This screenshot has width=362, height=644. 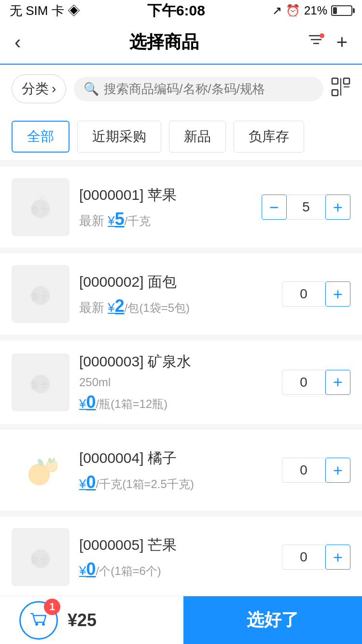 What do you see at coordinates (338, 470) in the screenshot?
I see `qty-plus-4: +` at bounding box center [338, 470].